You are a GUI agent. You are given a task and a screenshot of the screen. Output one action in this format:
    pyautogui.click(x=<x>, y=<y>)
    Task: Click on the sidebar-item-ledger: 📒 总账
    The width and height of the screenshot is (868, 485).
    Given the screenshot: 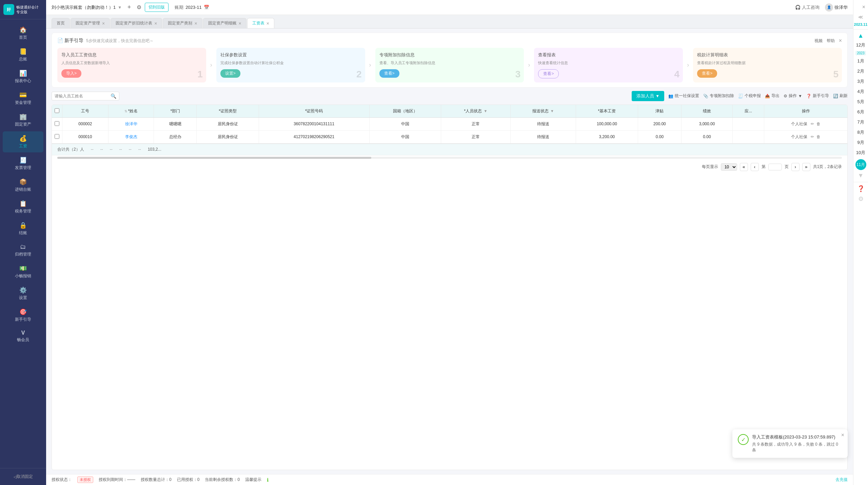 What is the action you would take?
    pyautogui.click(x=23, y=55)
    